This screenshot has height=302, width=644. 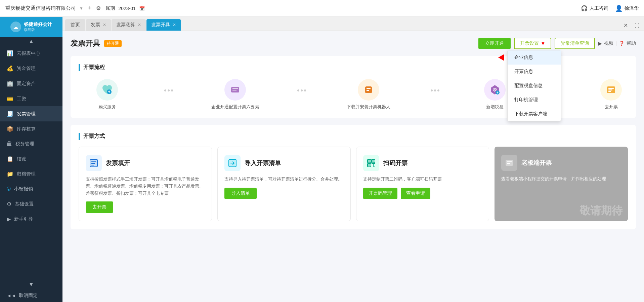 What do you see at coordinates (561, 163) in the screenshot?
I see `method-boss-header: 老板端开票` at bounding box center [561, 163].